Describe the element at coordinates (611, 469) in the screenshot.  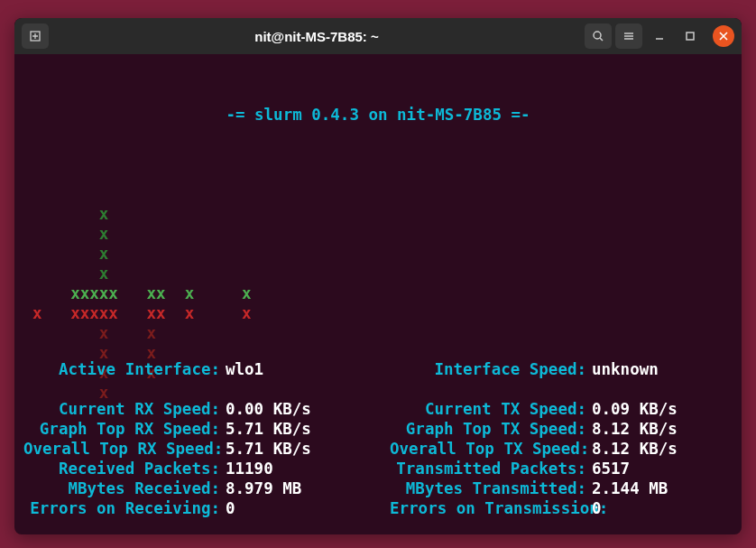
I see `stat-value: 6517` at that location.